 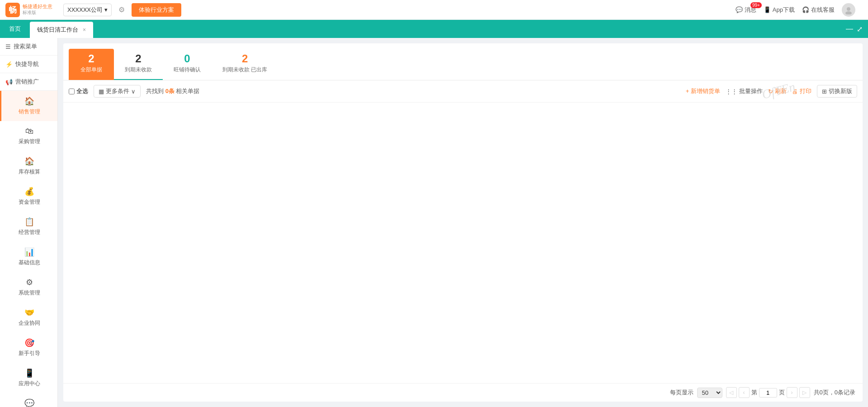 I want to click on sidebar-item-label: 企业协同, so click(x=29, y=323).